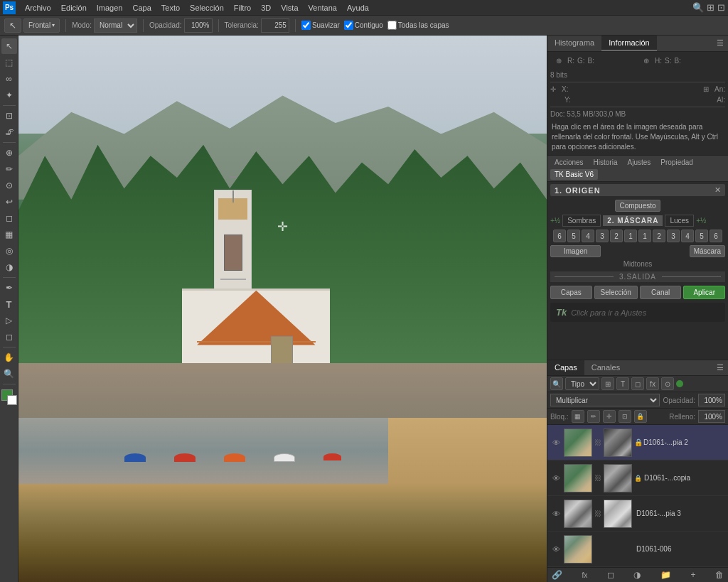  Describe the element at coordinates (576, 252) in the screenshot. I see `imagen-button: Imagen` at that location.